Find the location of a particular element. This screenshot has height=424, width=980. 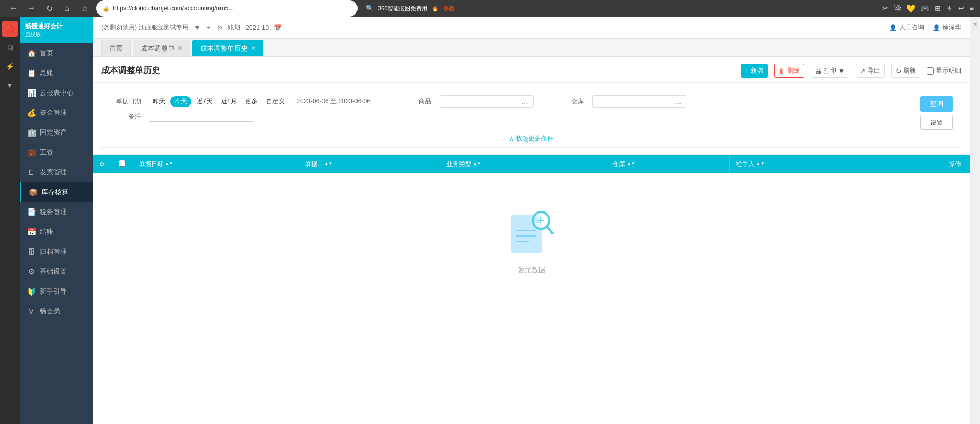

sidebar-label-assets: 固定资产 is located at coordinates (53, 133).